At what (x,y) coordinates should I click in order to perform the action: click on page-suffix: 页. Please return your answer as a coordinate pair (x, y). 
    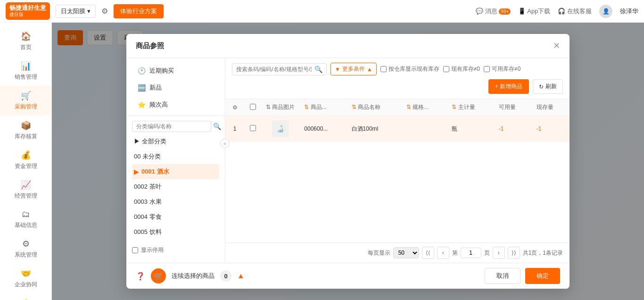
    Looking at the image, I should click on (487, 253).